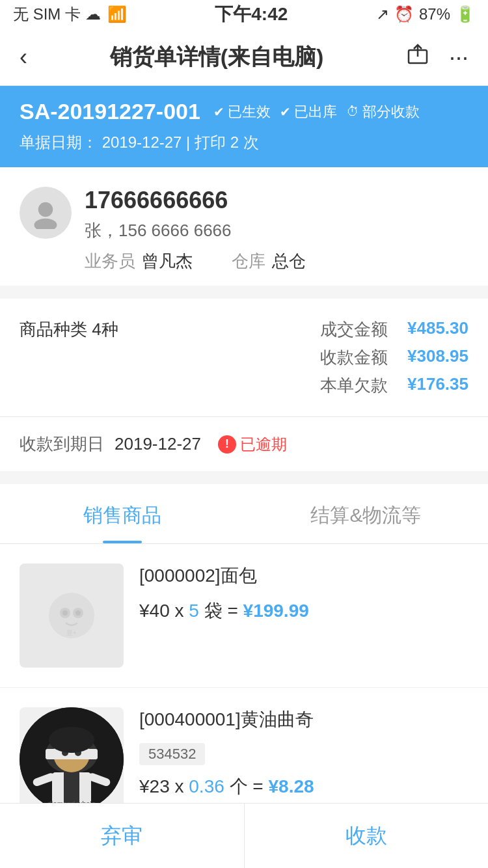 Image resolution: width=488 pixels, height=868 pixels. Describe the element at coordinates (404, 14) in the screenshot. I see `alarm-icon: ⏰` at that location.